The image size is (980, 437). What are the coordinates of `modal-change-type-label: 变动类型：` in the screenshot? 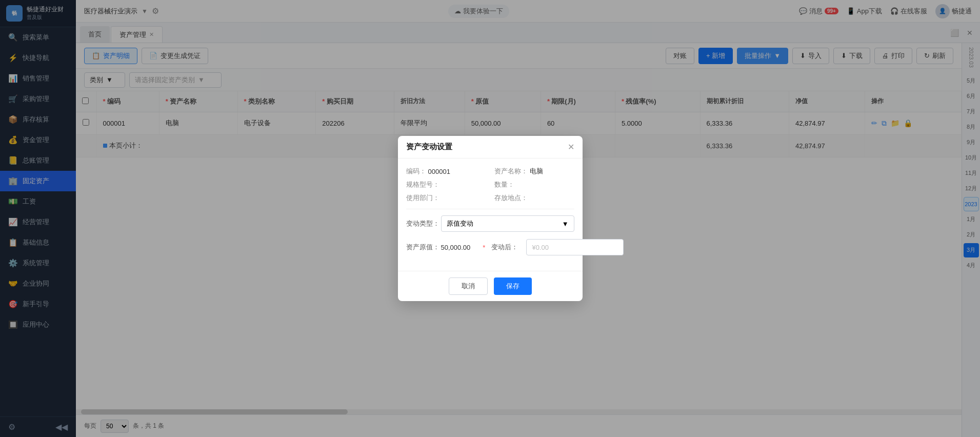 It's located at (422, 224).